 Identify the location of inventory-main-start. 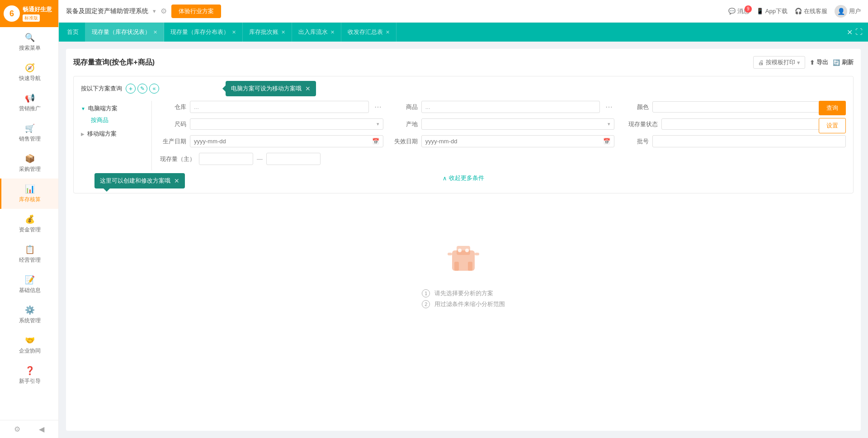
(226, 159).